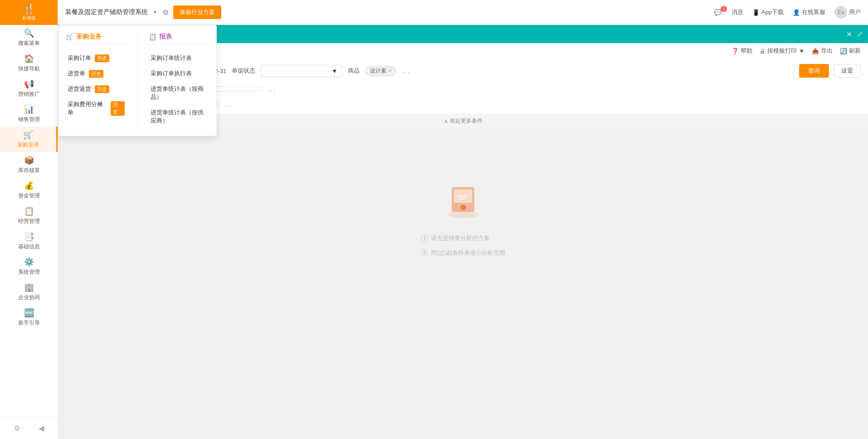  What do you see at coordinates (89, 37) in the screenshot?
I see `purchase-col-title: 采购业务` at bounding box center [89, 37].